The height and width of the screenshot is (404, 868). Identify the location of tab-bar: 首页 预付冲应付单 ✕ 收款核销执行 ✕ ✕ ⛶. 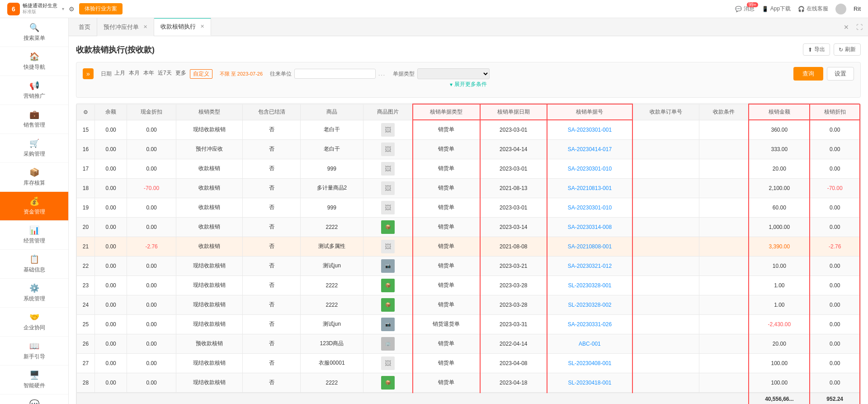
(468, 27).